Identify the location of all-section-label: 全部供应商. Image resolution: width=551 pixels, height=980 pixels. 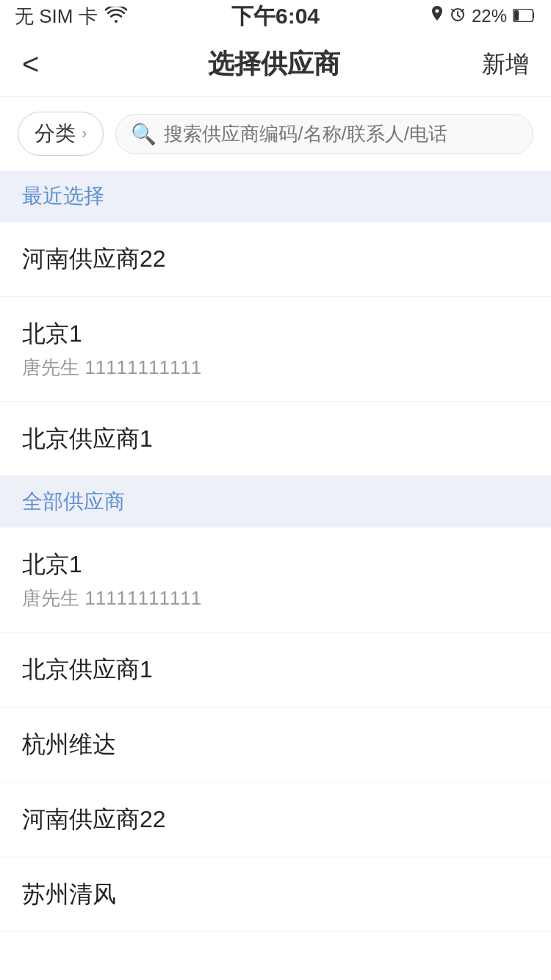
(73, 501).